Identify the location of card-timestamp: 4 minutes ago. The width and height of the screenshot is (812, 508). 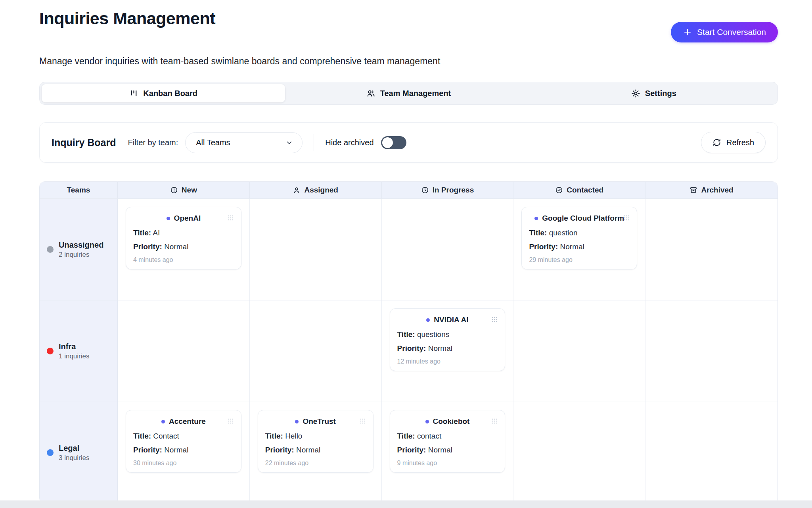
(184, 260).